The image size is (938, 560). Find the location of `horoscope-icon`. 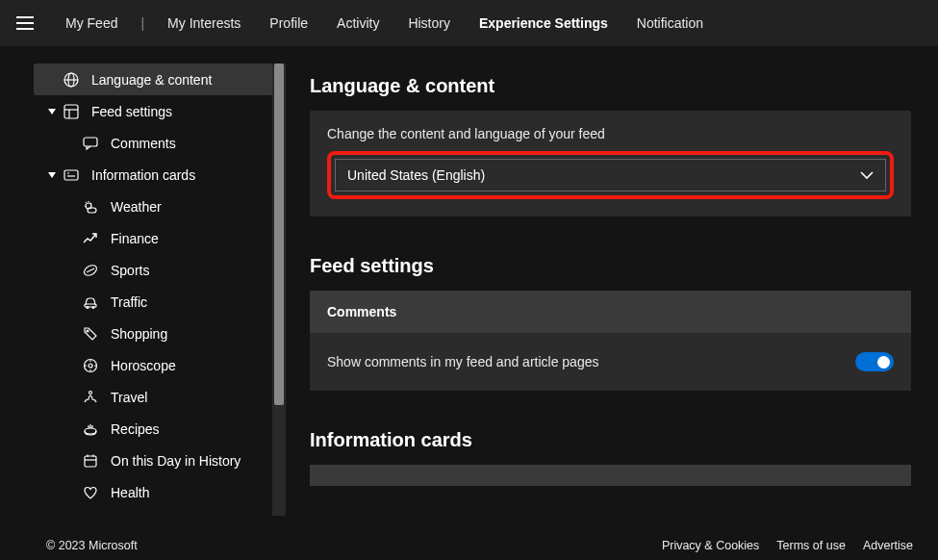

horoscope-icon is located at coordinates (90, 366).